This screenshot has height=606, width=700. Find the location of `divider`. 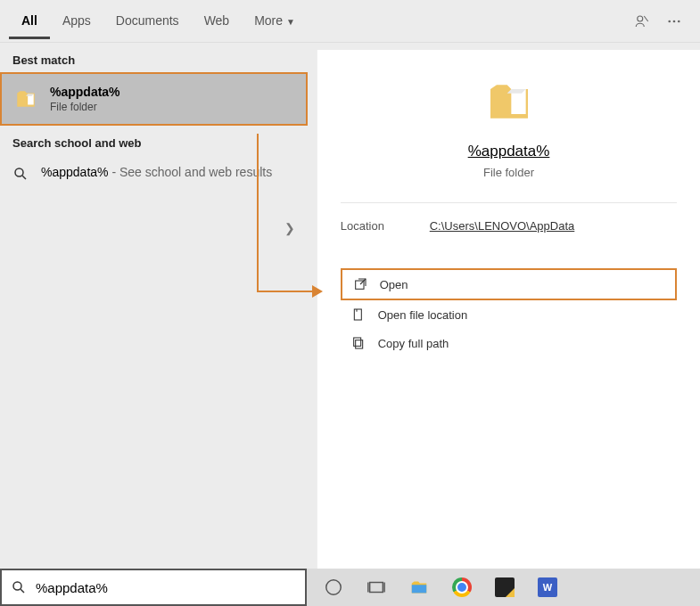

divider is located at coordinates (509, 203).